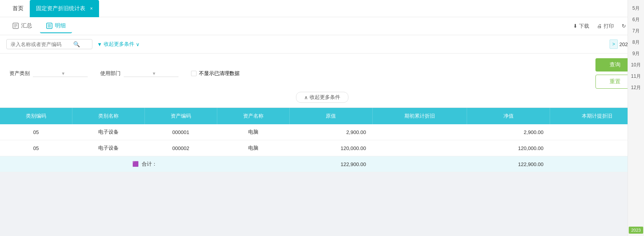 The width and height of the screenshot is (644, 236). What do you see at coordinates (253, 148) in the screenshot?
I see `cell-asset-name-2: 电脑` at bounding box center [253, 148].